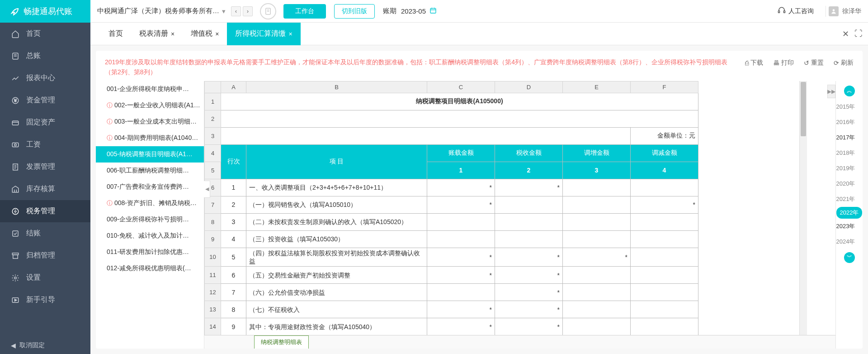 The height and width of the screenshot is (354, 868). I want to click on workspace-button: 工作台, so click(305, 11).